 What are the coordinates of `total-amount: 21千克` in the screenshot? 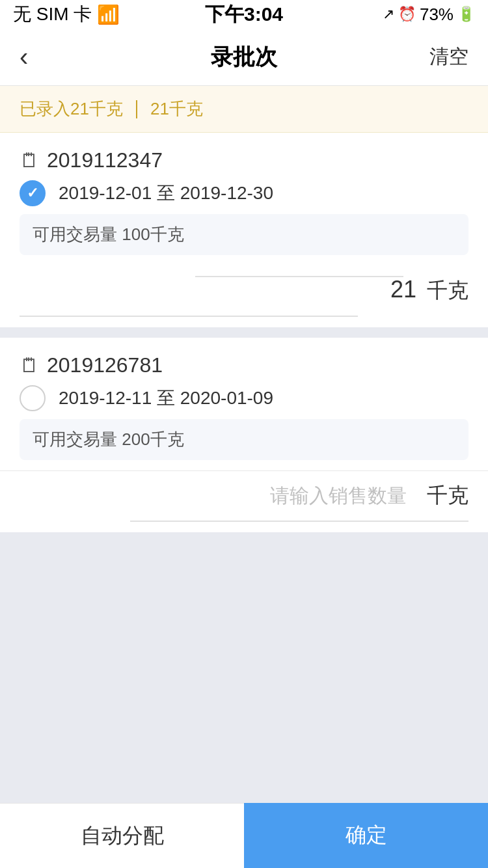 It's located at (177, 109).